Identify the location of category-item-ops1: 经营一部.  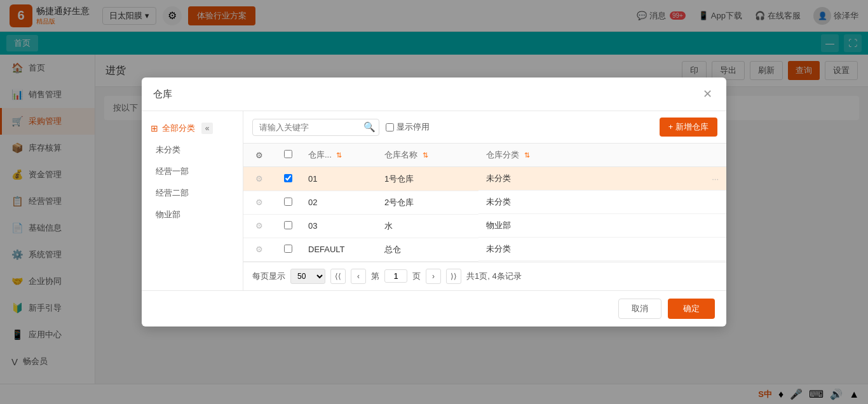
(192, 172).